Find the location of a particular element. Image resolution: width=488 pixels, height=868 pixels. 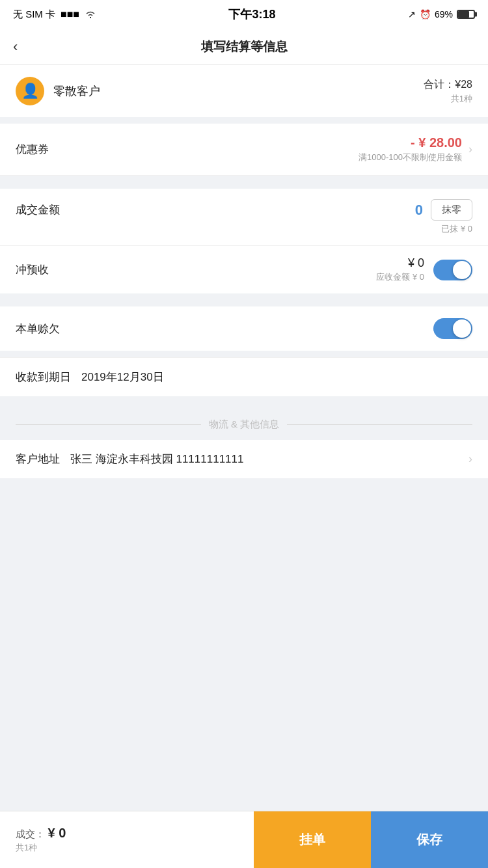

location-icon: ↗ is located at coordinates (412, 14).